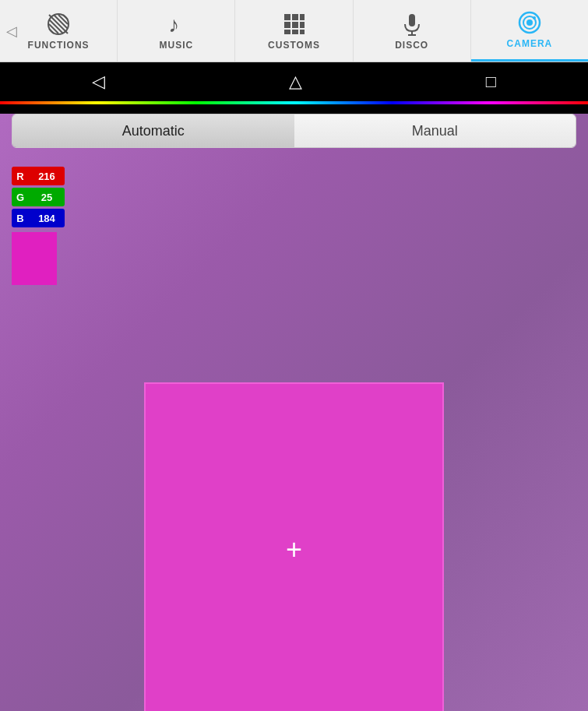 This screenshot has width=588, height=711. I want to click on microphone-icon, so click(412, 24).